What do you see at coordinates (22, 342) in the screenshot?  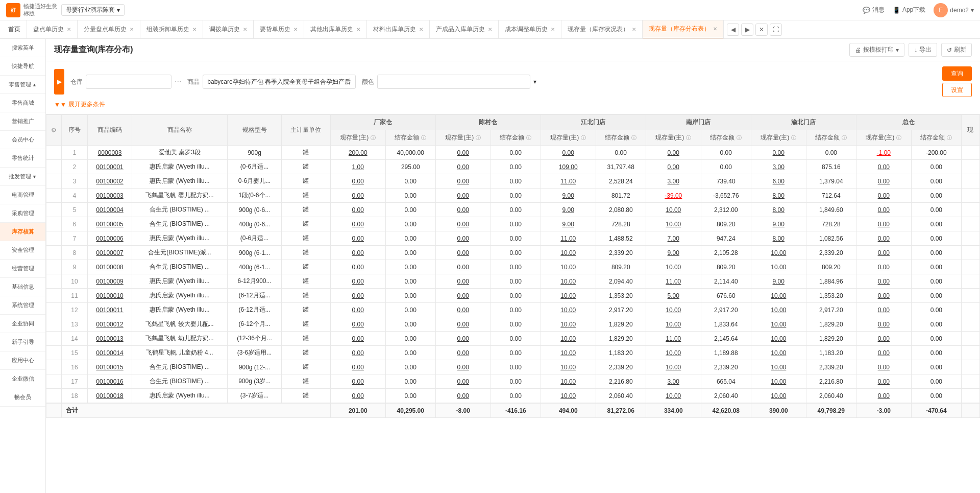 I see `sidebar-item-newbie: 新手引导` at bounding box center [22, 342].